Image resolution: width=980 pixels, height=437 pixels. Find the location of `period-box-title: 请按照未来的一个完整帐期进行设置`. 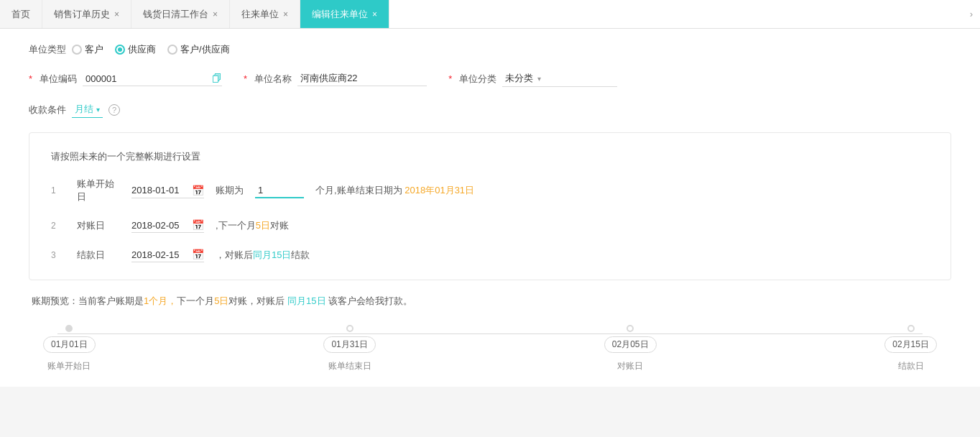

period-box-title: 请按照未来的一个完整帐期进行设置 is located at coordinates (490, 157).